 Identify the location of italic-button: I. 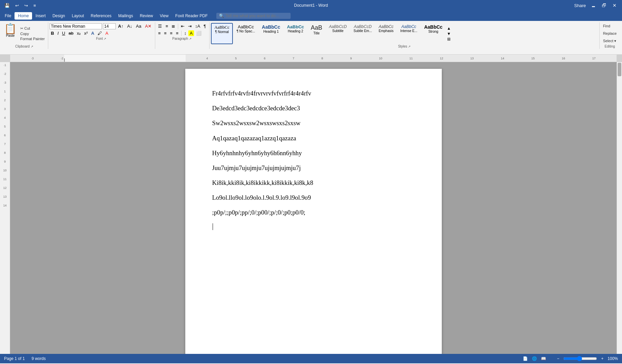
(58, 33).